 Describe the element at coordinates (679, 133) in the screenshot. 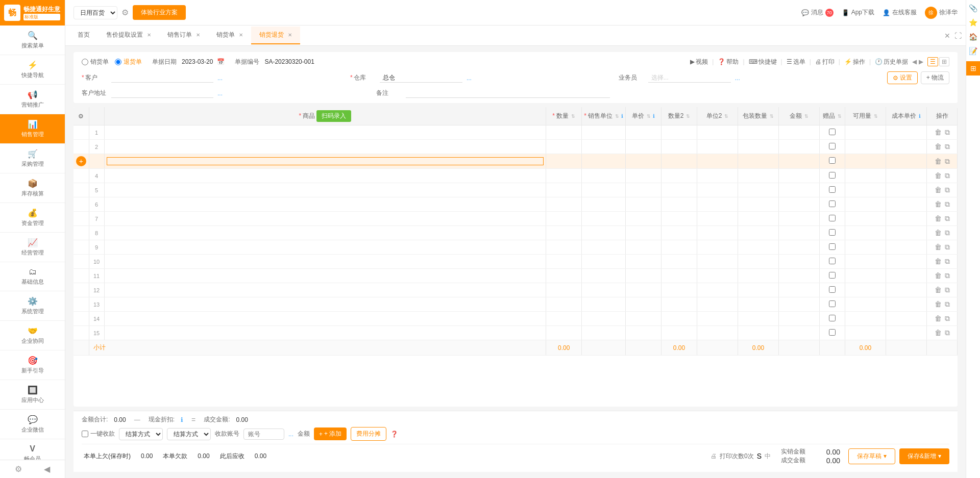

I see `row1-qty2` at that location.